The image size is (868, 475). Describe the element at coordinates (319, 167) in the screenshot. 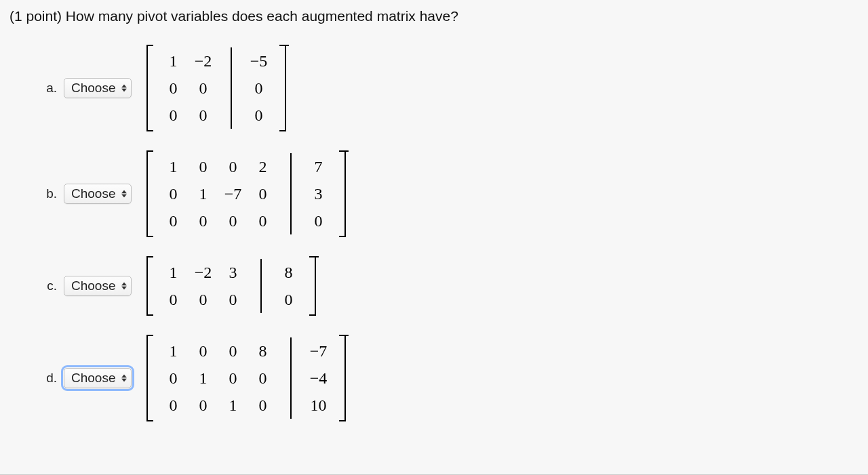

I see `matrix-cell: 7` at that location.